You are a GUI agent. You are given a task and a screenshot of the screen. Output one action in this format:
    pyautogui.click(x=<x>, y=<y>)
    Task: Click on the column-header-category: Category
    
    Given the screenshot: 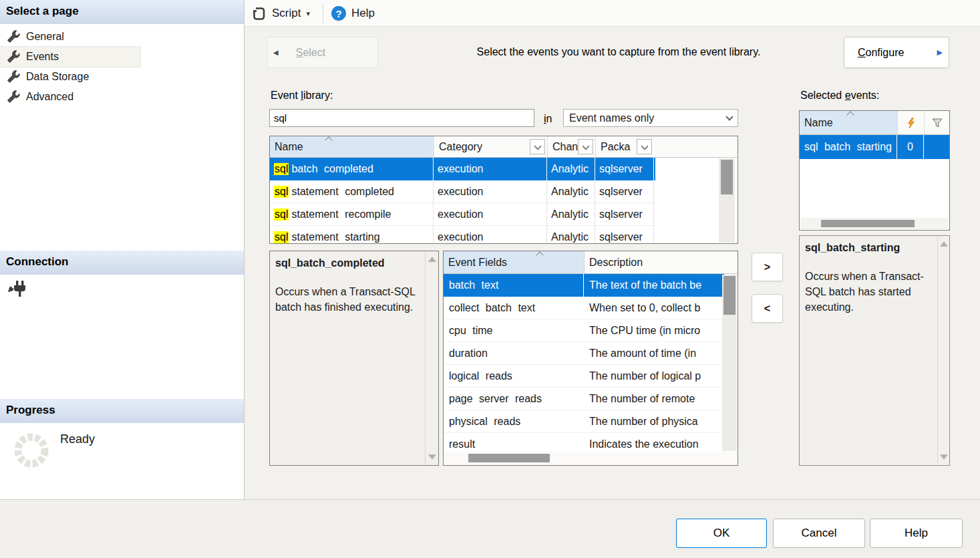 What is the action you would take?
    pyautogui.click(x=490, y=147)
    